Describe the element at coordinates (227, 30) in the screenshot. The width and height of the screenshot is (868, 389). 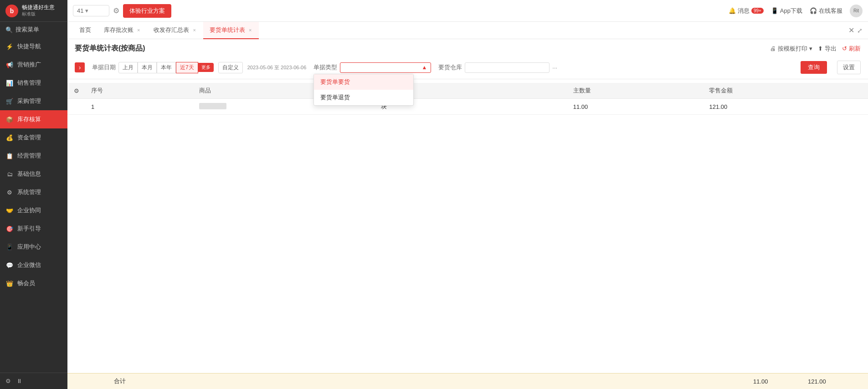
I see `tab-order-stats-label: 要货单统计表` at that location.